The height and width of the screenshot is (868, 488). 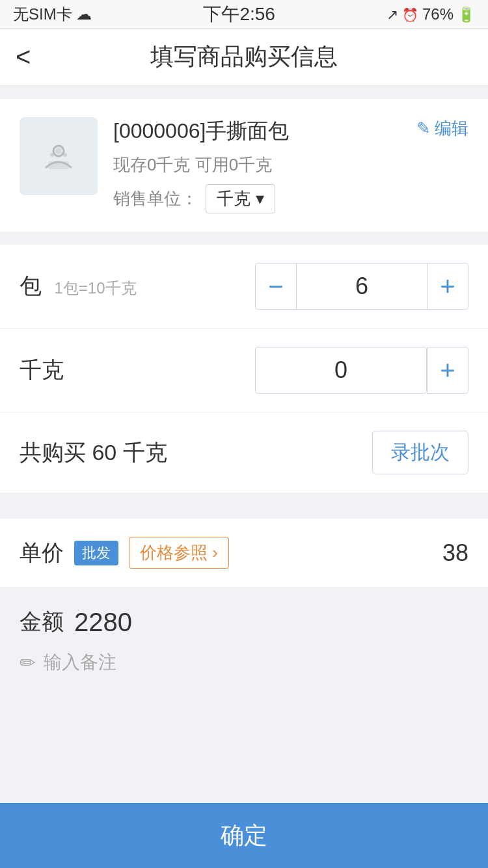 What do you see at coordinates (103, 622) in the screenshot?
I see `amount-value: 2280` at bounding box center [103, 622].